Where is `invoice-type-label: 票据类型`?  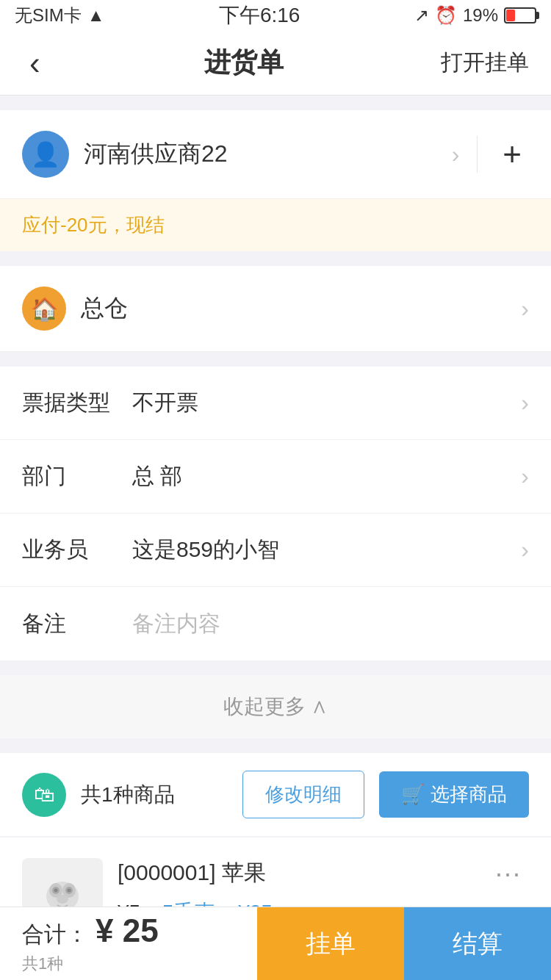
invoice-type-label: 票据类型 is located at coordinates (70, 403).